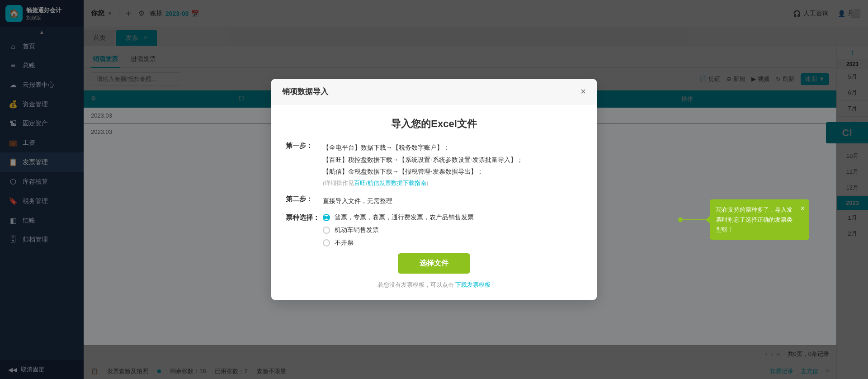  What do you see at coordinates (423, 172) in the screenshot?
I see `step1-line3: 【航信】金税盘数据下载→【报税管理-发票数据导出】；` at bounding box center [423, 172].